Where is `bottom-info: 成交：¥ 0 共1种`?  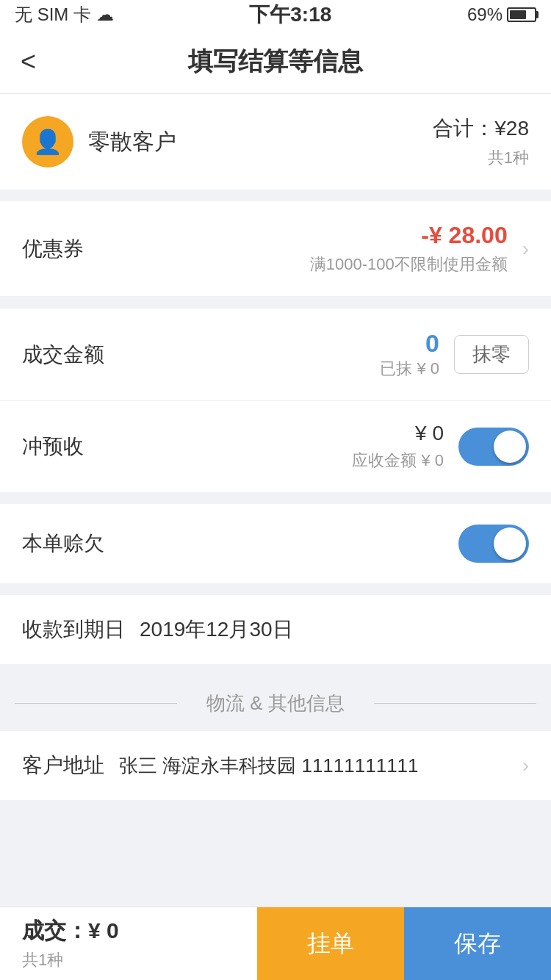 bottom-info: 成交：¥ 0 共1种 is located at coordinates (129, 943).